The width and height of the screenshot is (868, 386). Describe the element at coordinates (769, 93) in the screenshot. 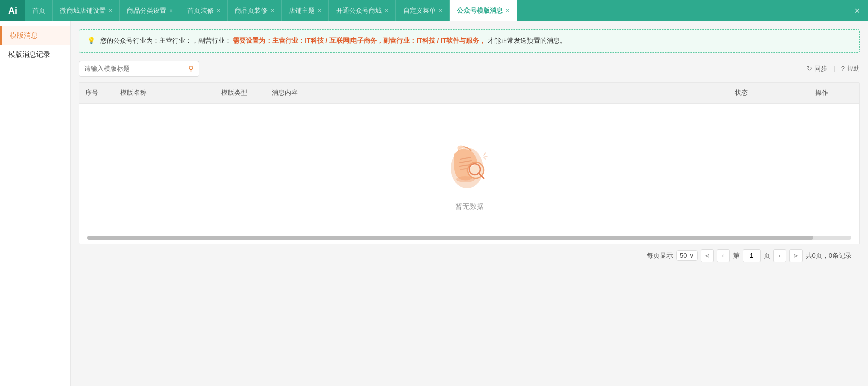

I see `th-status: 状态` at that location.